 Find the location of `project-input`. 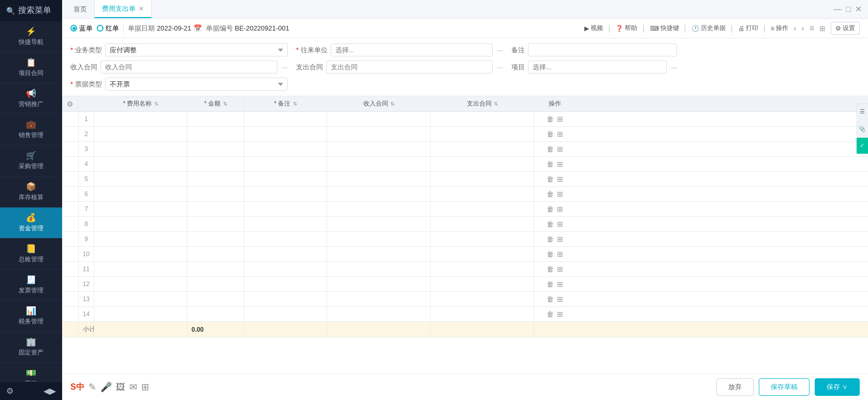

project-input is located at coordinates (597, 67).